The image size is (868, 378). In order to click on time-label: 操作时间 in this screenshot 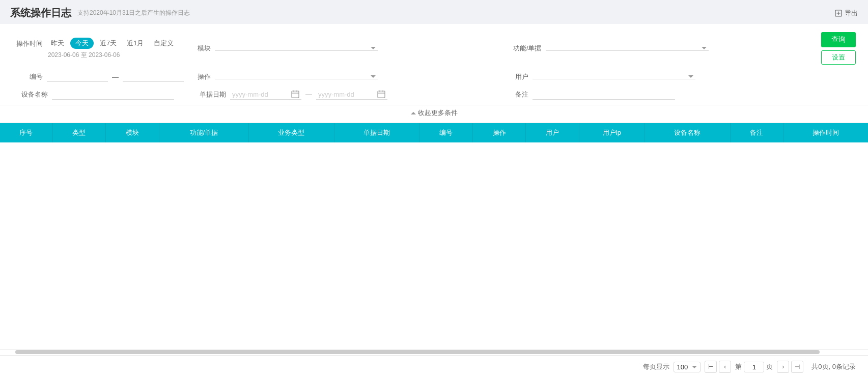, I will do `click(27, 43)`.